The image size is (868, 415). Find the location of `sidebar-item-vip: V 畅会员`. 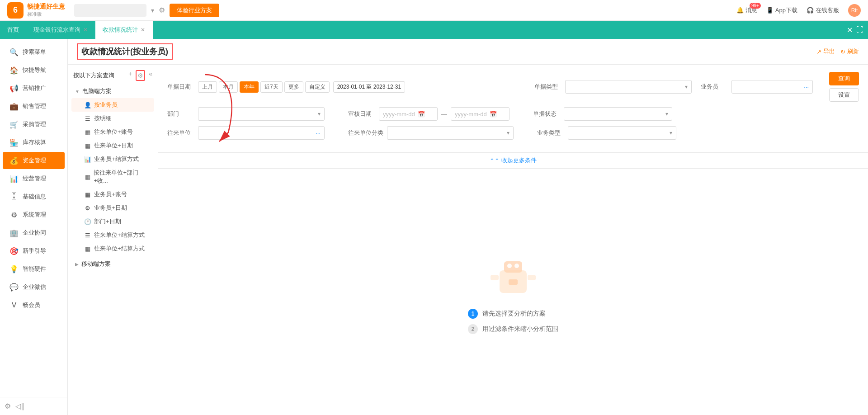

sidebar-item-vip: V 畅会员 is located at coordinates (33, 305).